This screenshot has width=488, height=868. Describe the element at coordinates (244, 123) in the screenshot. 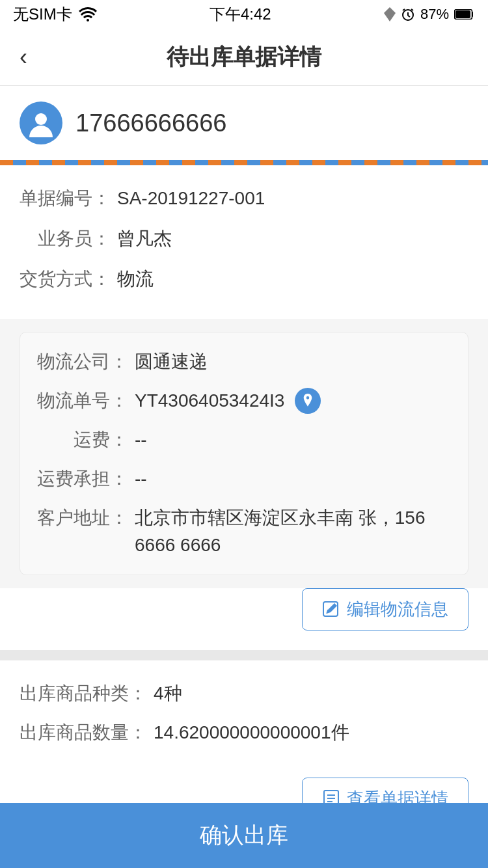

I see `customer-header: 17666666666` at that location.